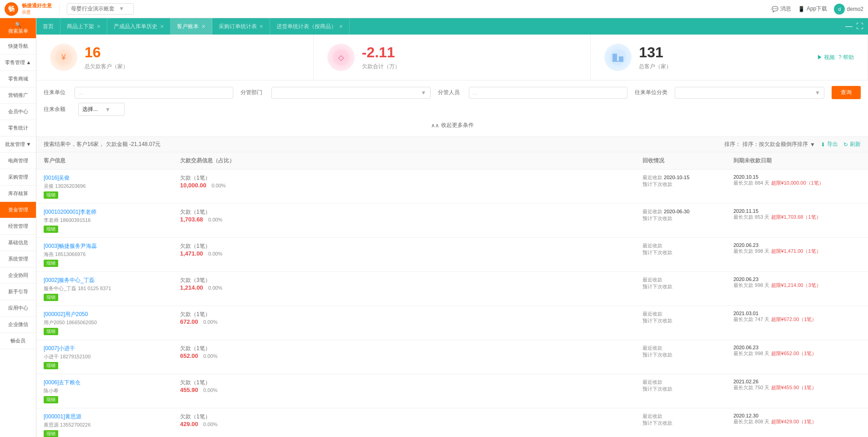 The image size is (868, 437). Describe the element at coordinates (18, 161) in the screenshot. I see `sidebar-item-ecommerce: 电商管理` at that location.